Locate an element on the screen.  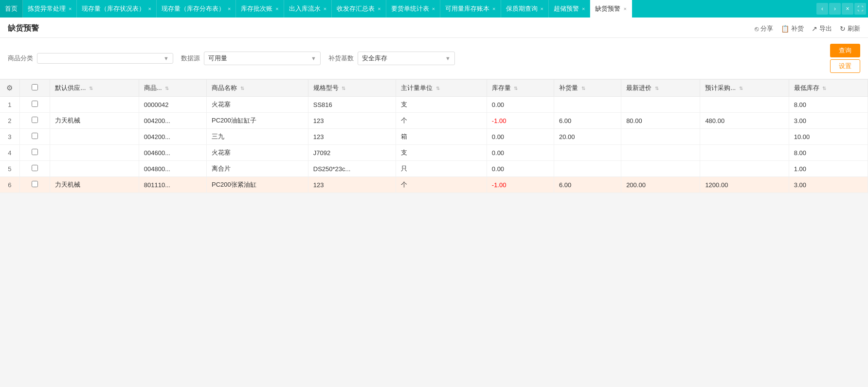
close-tab-4-icon: × is located at coordinates (277, 9).